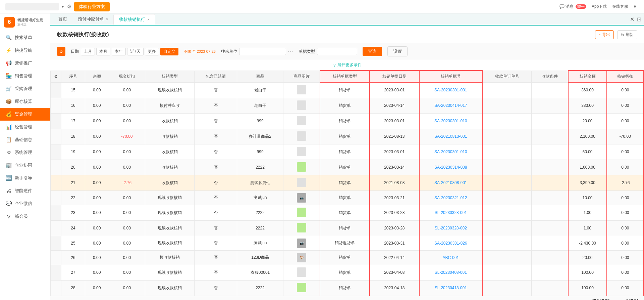  I want to click on online-service-btn: 在线客服, so click(620, 7).